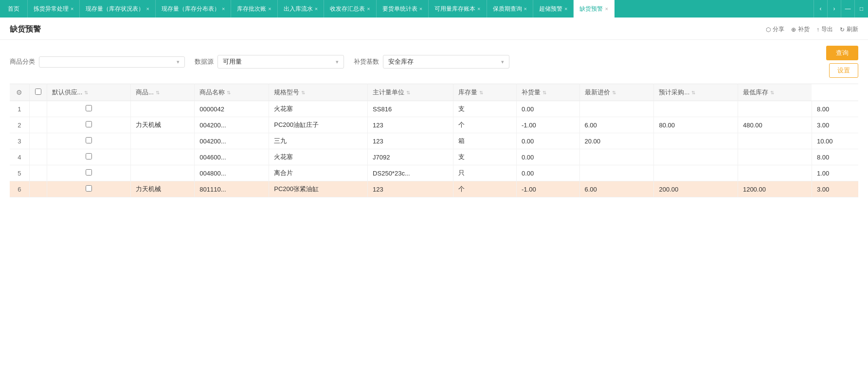 The height and width of the screenshot is (387, 868). What do you see at coordinates (421, 9) in the screenshot?
I see `tab-close-goods-stats: ×` at bounding box center [421, 9].